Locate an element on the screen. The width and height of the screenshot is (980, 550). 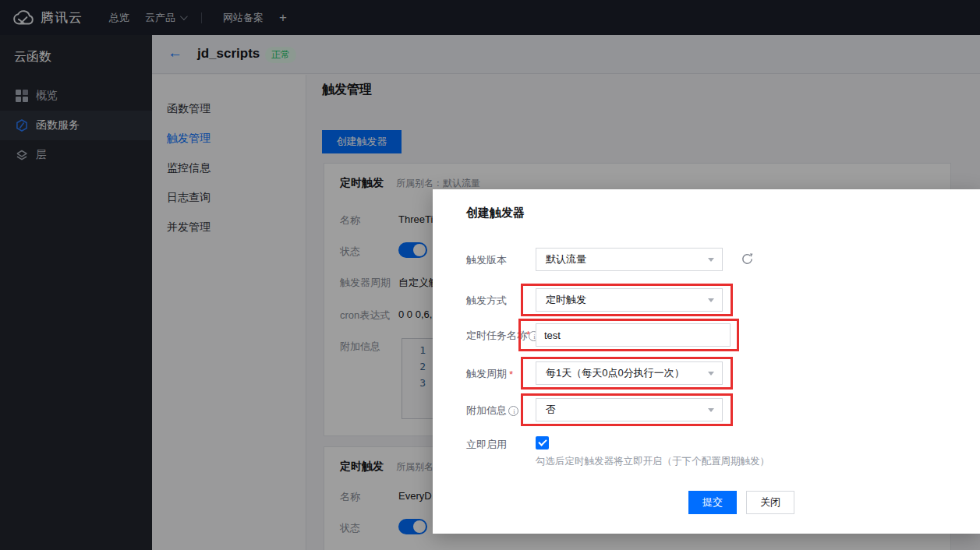
trigger-method-select: 定时触发 is located at coordinates (629, 300).